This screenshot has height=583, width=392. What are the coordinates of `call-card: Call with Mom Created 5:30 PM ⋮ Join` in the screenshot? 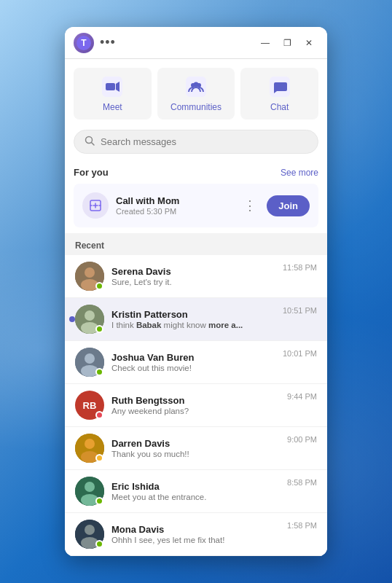 It's located at (196, 206).